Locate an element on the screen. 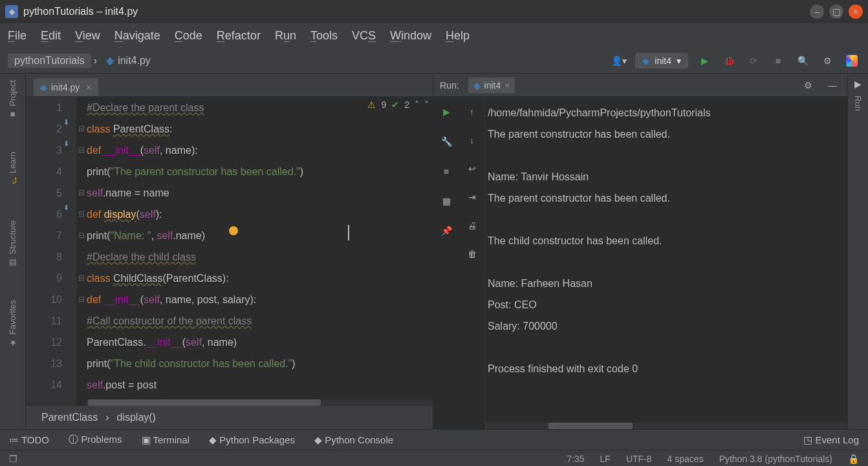 This screenshot has width=868, height=466. rerun-button: ▶ is located at coordinates (446, 112).